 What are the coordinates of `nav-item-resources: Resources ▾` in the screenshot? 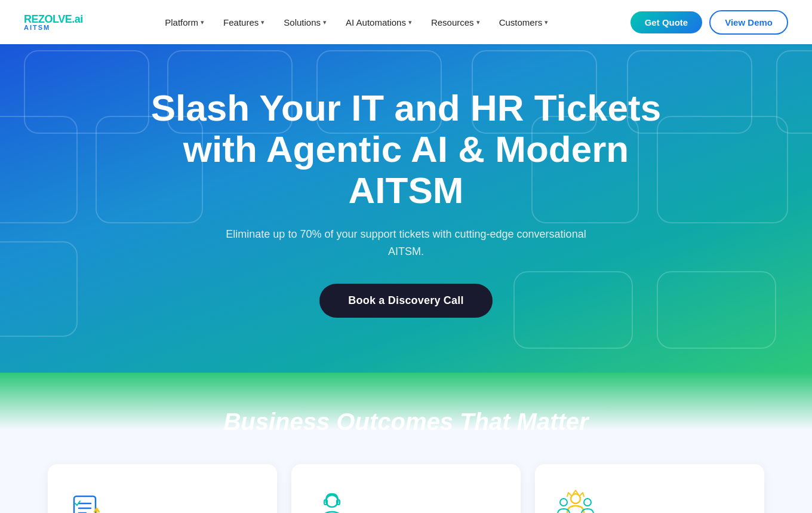 It's located at (456, 23).